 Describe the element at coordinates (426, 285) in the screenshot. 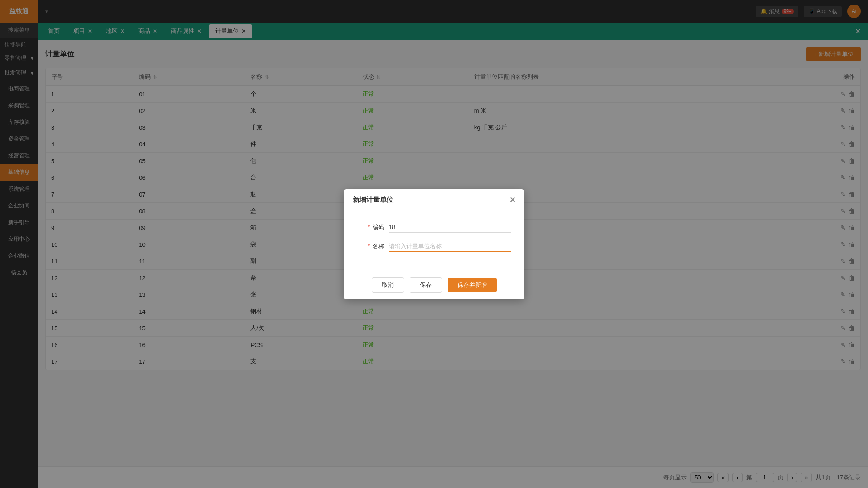

I see `save-button: 保存` at that location.